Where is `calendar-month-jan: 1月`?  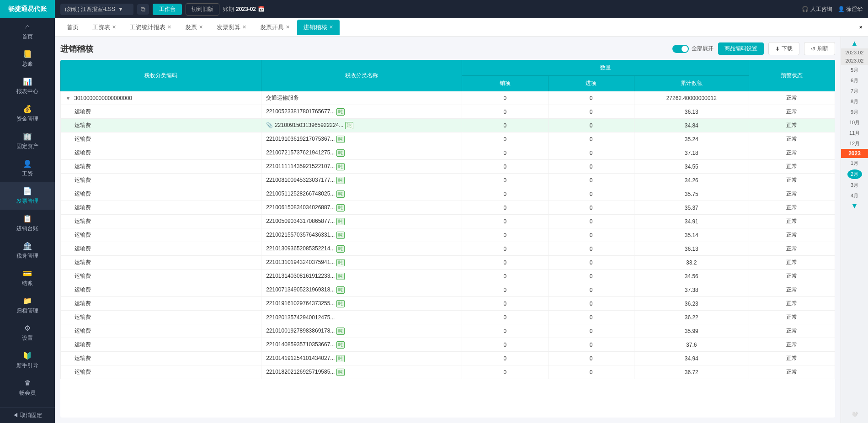 calendar-month-jan: 1月 is located at coordinates (855, 164).